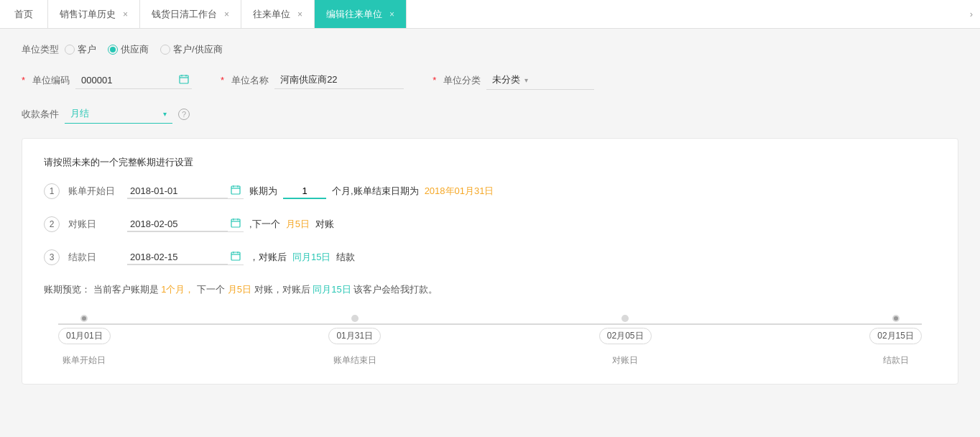 Image resolution: width=980 pixels, height=437 pixels. Describe the element at coordinates (263, 191) in the screenshot. I see `step-1-suffix1: 账期为` at that location.